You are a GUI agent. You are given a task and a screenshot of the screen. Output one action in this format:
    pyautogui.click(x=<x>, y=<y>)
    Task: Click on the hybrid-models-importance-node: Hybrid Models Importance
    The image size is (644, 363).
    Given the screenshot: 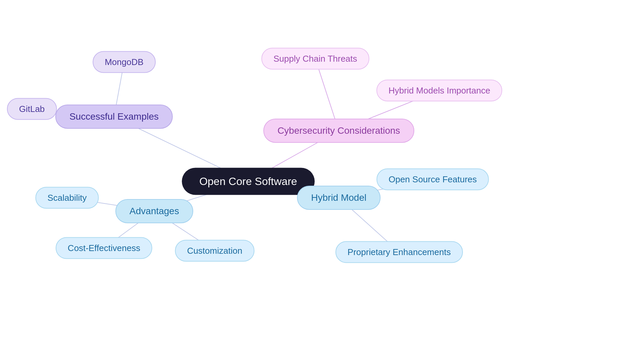 What is the action you would take?
    pyautogui.click(x=439, y=90)
    